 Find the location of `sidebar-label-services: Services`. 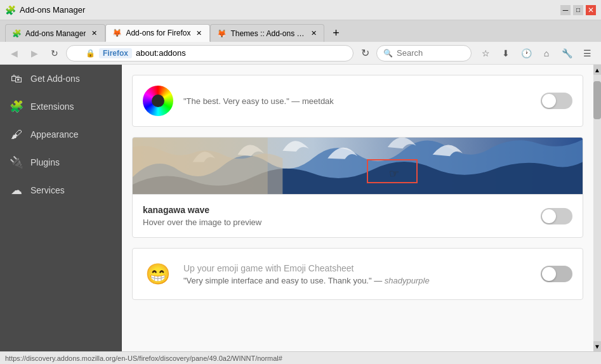

sidebar-label-services: Services is located at coordinates (48, 190).